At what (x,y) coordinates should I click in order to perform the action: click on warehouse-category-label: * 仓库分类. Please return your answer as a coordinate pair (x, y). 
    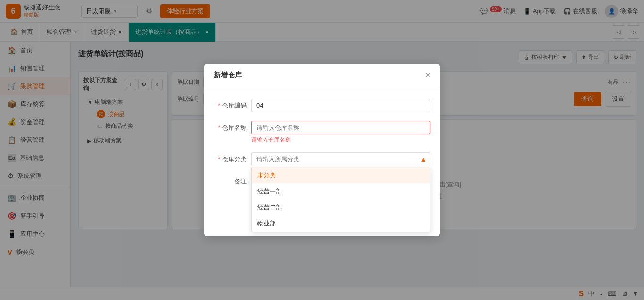
    Looking at the image, I should click on (232, 158).